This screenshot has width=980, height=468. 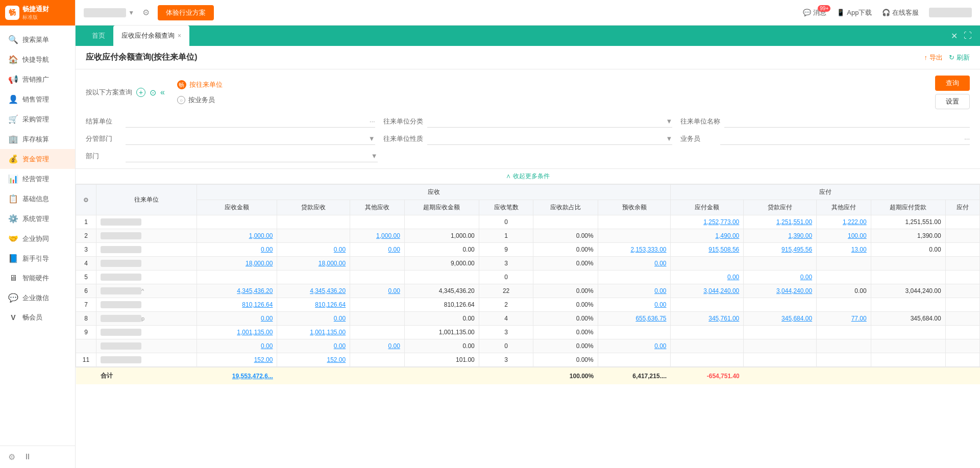 I want to click on sidebar-item-smart-hw: 🖥 智能硬件, so click(x=38, y=278).